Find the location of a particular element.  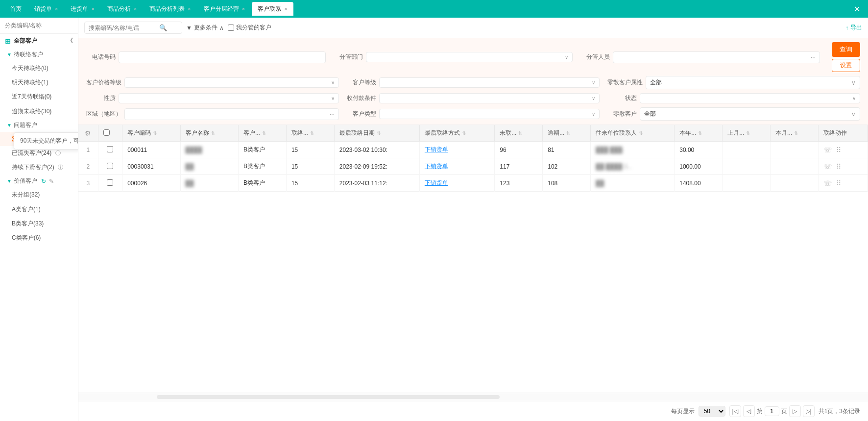

table-horizontal-scrollbar is located at coordinates (328, 397).